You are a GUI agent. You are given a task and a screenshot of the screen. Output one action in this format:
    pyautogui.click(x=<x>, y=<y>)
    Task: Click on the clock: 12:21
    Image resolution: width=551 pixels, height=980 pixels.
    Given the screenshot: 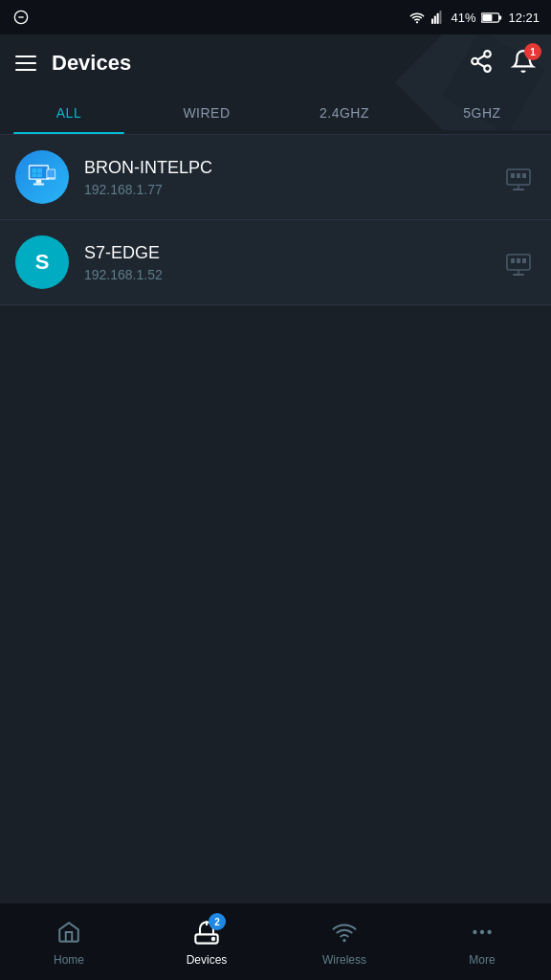 What is the action you would take?
    pyautogui.click(x=524, y=17)
    